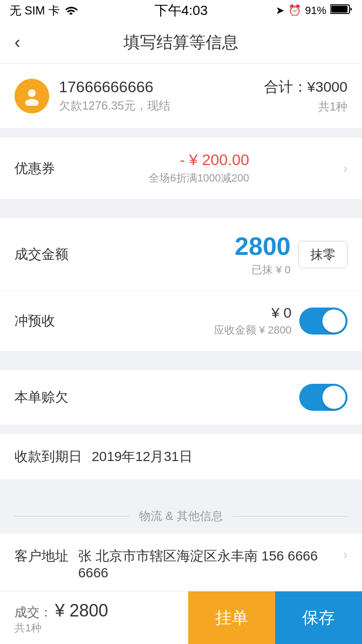  What do you see at coordinates (42, 254) in the screenshot?
I see `amount-label: 成交金额` at bounding box center [42, 254].